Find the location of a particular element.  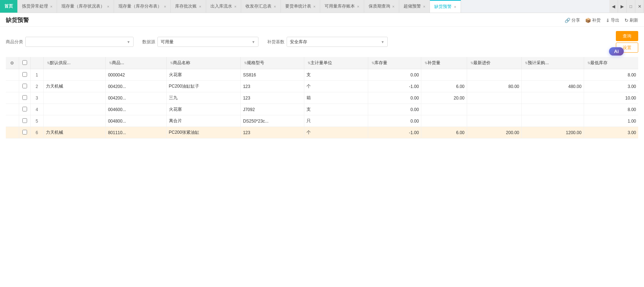

header-actions: 🔗 分享 📦 补货 ⇓ 导出 ↻ 刷新 is located at coordinates (601, 20).